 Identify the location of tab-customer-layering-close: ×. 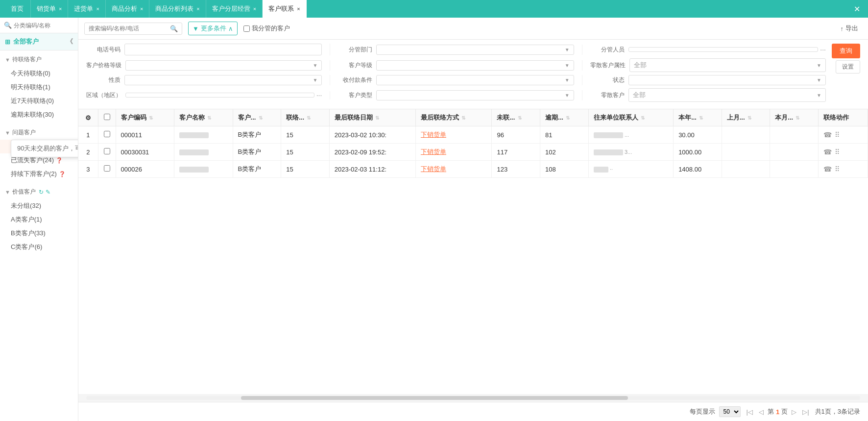
(255, 9).